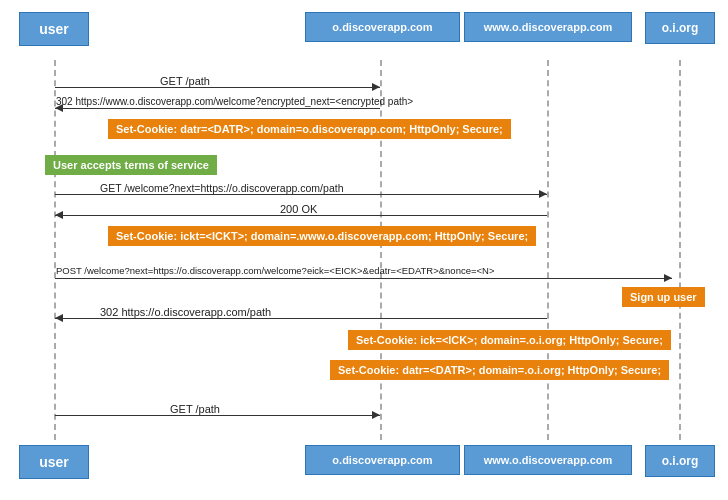 This screenshot has height=500, width=728. I want to click on arrow-msg3, so click(301, 194).